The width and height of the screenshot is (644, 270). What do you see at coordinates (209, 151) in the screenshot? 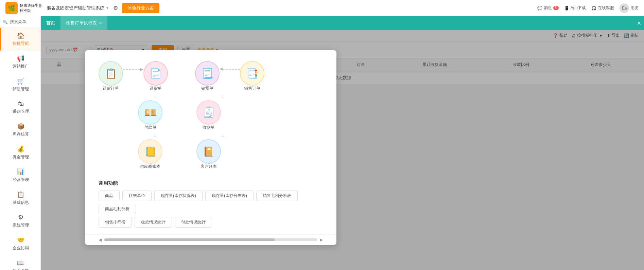
I see `customer-ledger-icon: 📔` at bounding box center [209, 151].